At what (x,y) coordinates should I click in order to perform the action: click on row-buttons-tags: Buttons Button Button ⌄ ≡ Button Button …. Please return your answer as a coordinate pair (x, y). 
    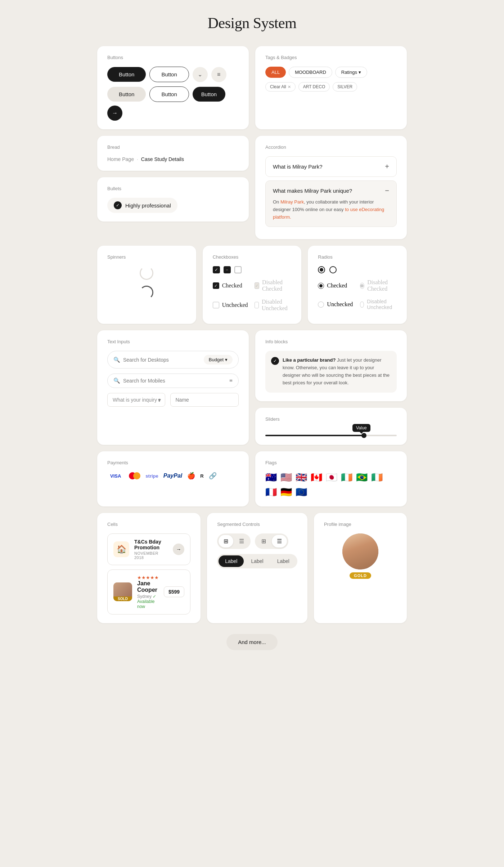
    Looking at the image, I should click on (252, 88).